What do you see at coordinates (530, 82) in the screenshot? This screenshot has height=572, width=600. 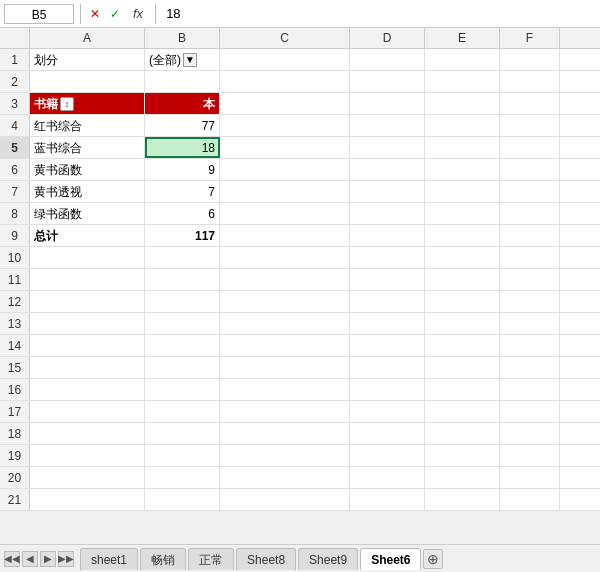 I see `cell-f2` at bounding box center [530, 82].